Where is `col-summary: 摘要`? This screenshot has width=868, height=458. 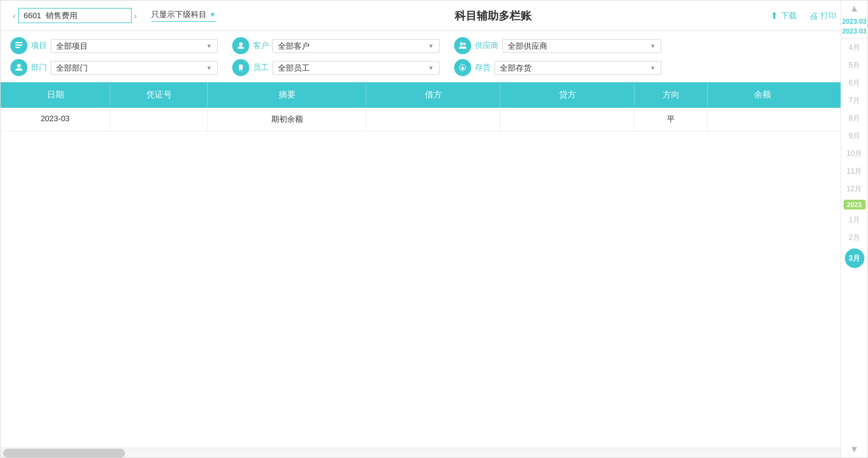 col-summary: 摘要 is located at coordinates (287, 95).